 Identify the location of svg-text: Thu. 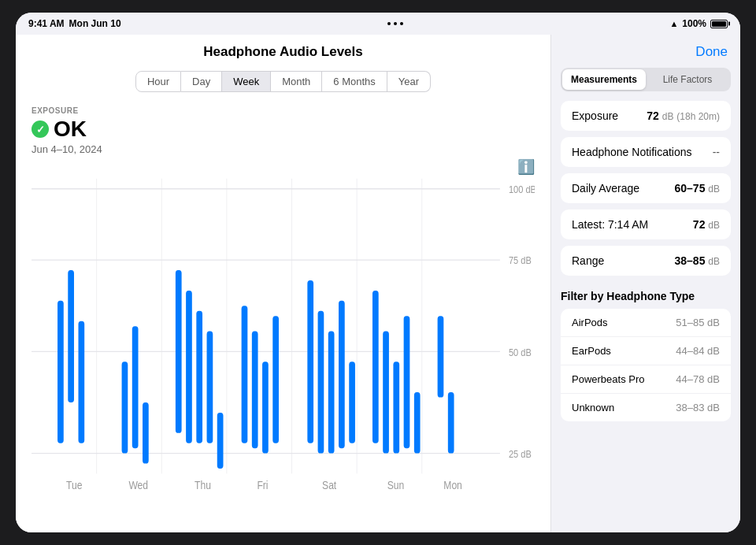
(203, 485).